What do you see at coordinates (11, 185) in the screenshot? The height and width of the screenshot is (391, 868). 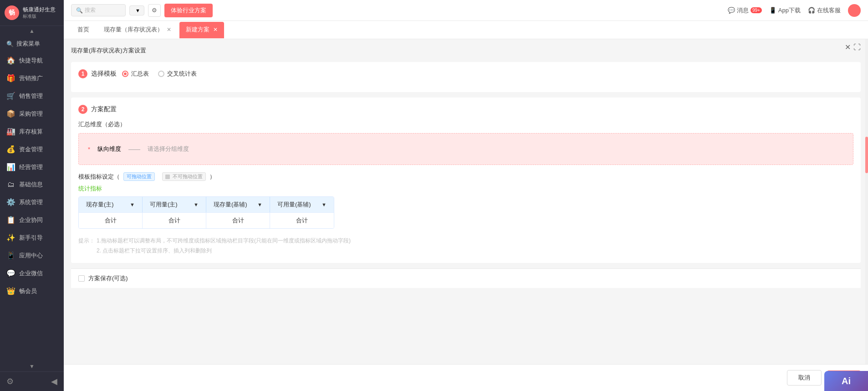 I see `folder-icon: 🗂` at bounding box center [11, 185].